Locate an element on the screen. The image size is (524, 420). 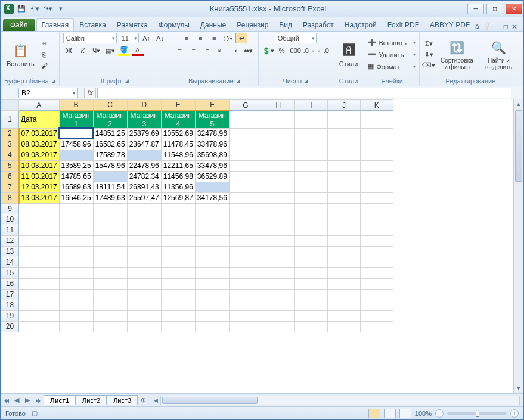
normal-view-button is located at coordinates (374, 413).